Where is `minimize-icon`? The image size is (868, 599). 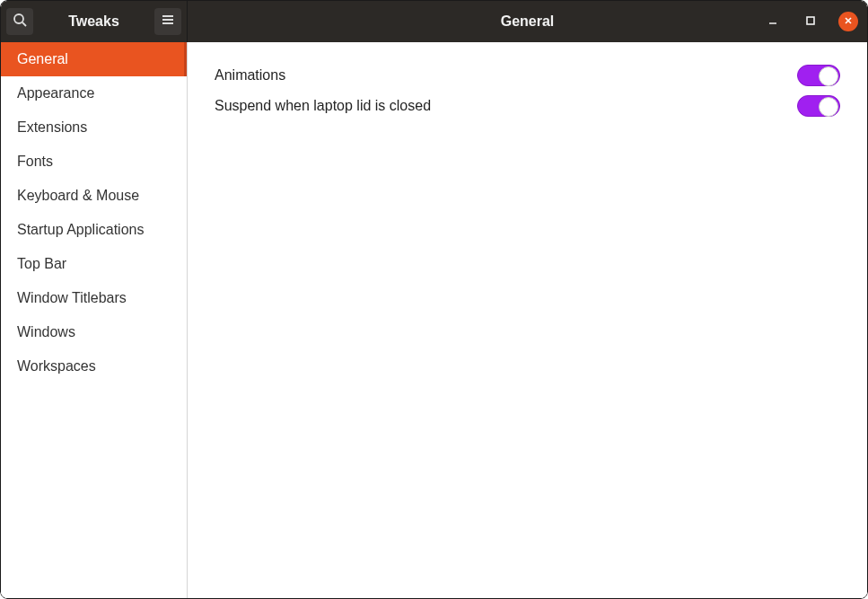
minimize-icon is located at coordinates (773, 22).